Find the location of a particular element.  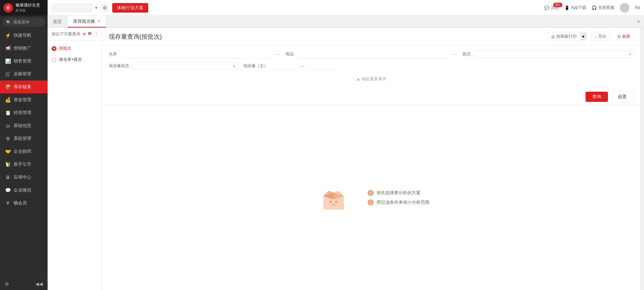

system-icon: ⚙ is located at coordinates (8, 139).